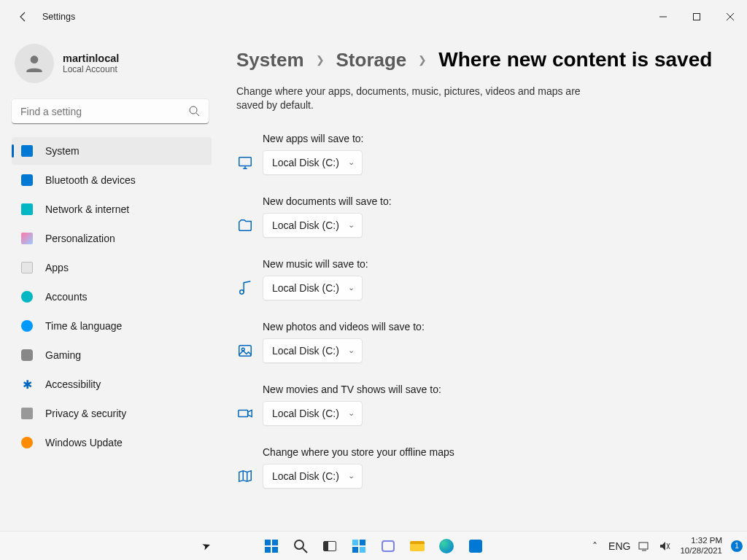  Describe the element at coordinates (80, 238) in the screenshot. I see `sidebar-item-label: Personalization` at that location.